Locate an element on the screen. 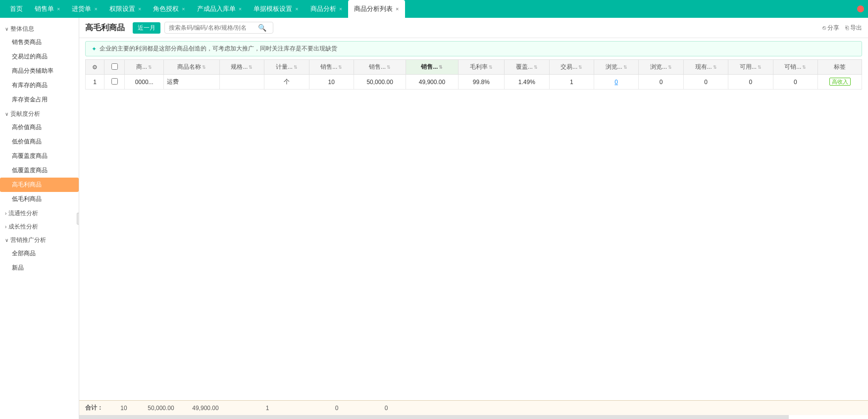  close-inbound-tab: × is located at coordinates (240, 9).